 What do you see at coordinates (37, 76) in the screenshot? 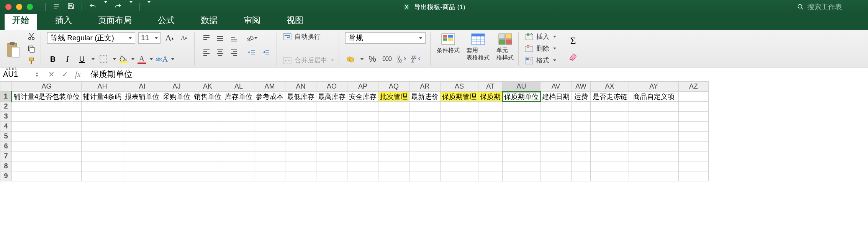
I see `nameref-down: ▼` at bounding box center [37, 76].